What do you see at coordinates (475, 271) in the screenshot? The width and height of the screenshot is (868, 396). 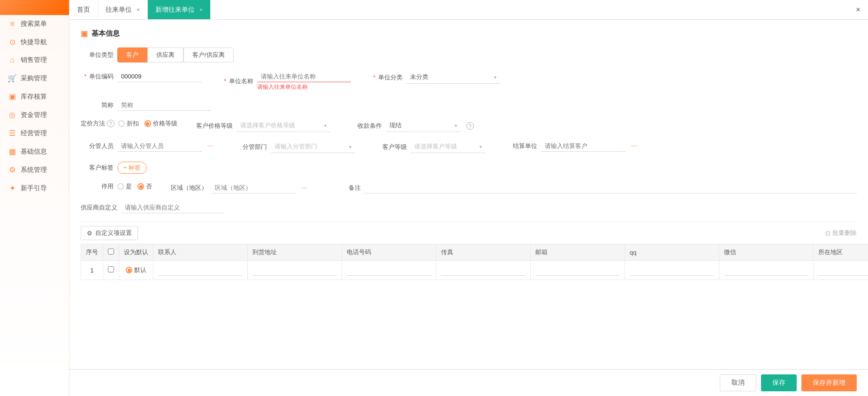 I see `table-body: 1 默认` at bounding box center [475, 271].